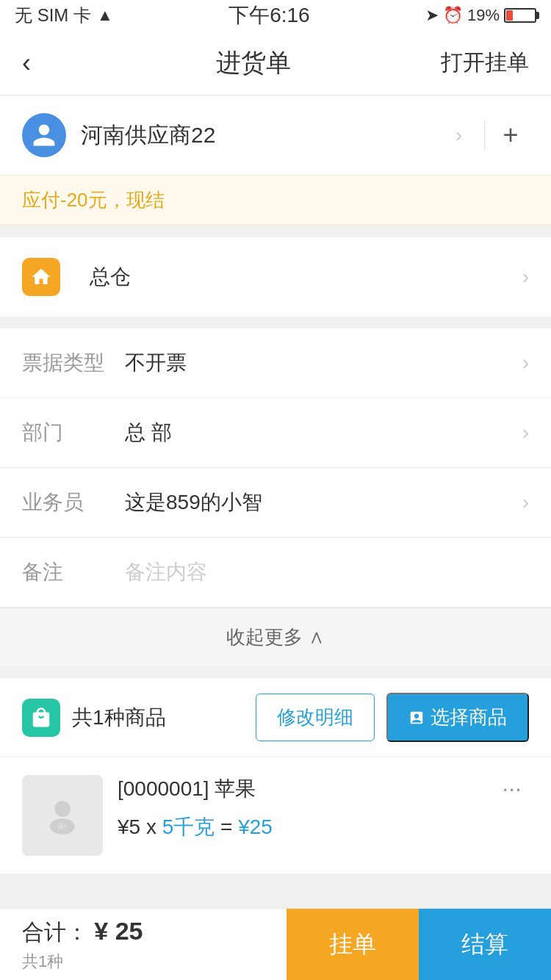 The height and width of the screenshot is (980, 551). I want to click on edit-detail-button: 修改明细, so click(315, 717).